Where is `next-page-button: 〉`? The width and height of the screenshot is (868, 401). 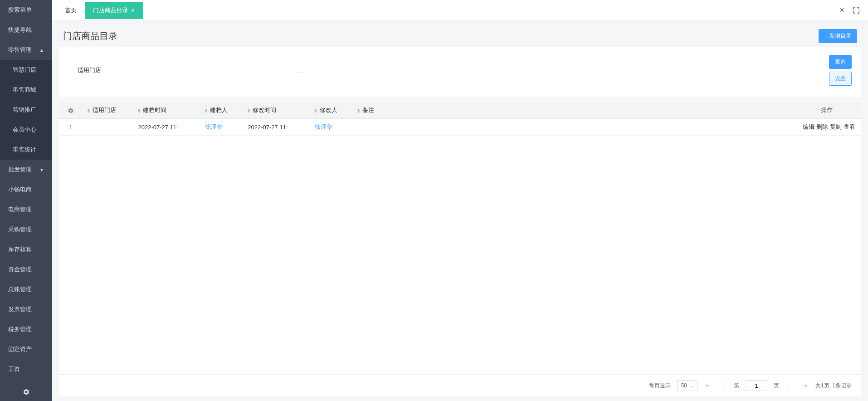
next-page-button: 〉 is located at coordinates (790, 386).